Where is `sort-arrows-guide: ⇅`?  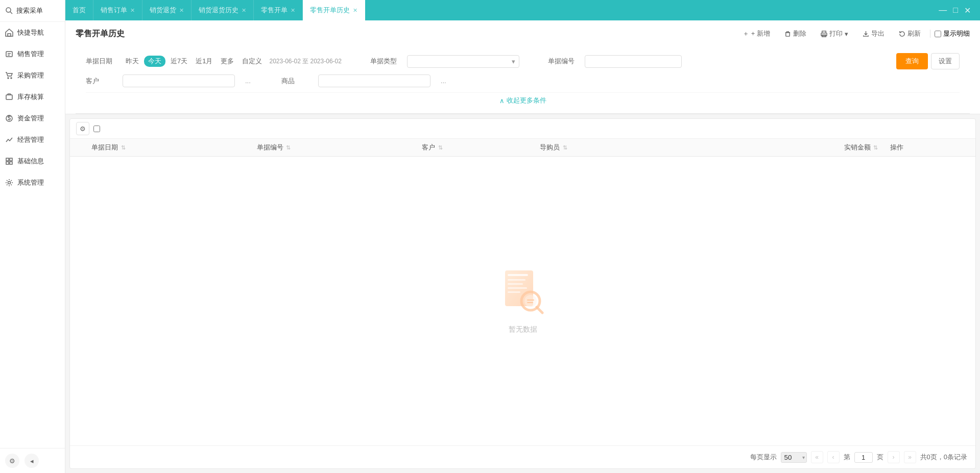
sort-arrows-guide: ⇅ is located at coordinates (565, 147).